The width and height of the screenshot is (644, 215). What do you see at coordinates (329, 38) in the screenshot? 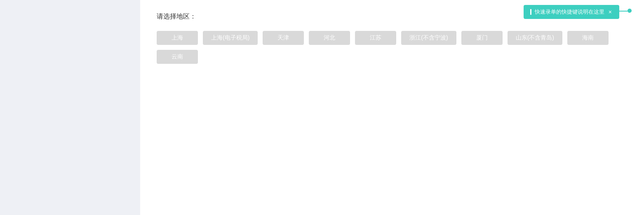
I see `region-btn-hebei: 河北` at bounding box center [329, 38].